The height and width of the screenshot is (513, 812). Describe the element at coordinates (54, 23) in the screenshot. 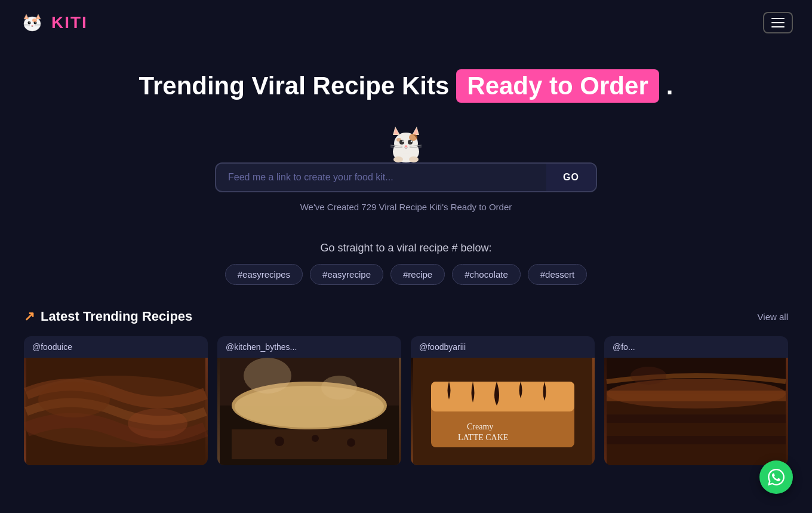

I see `logo: KITI` at that location.